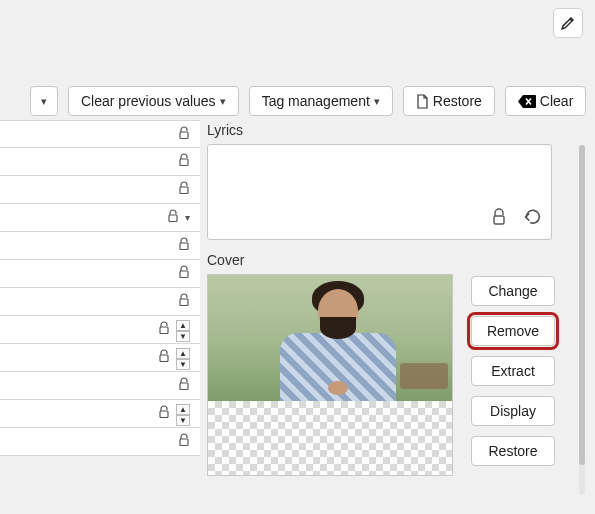 The width and height of the screenshot is (595, 514). Describe the element at coordinates (532, 220) in the screenshot. I see `undo-icon` at that location.